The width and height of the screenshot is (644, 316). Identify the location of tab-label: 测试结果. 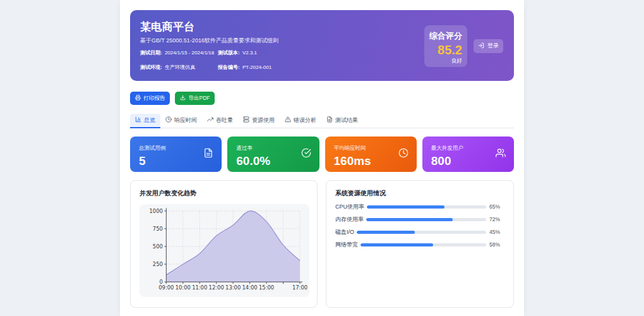
(347, 120).